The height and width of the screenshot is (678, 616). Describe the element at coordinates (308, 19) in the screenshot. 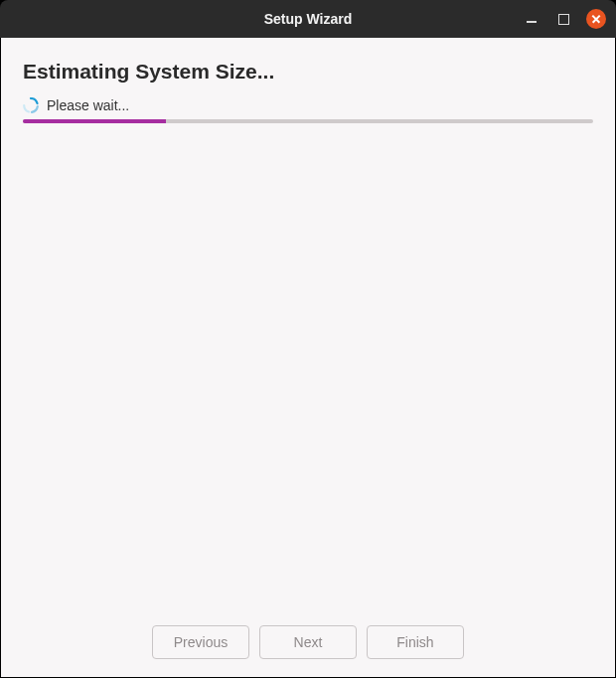

I see `window-title: Setup Wizard` at that location.